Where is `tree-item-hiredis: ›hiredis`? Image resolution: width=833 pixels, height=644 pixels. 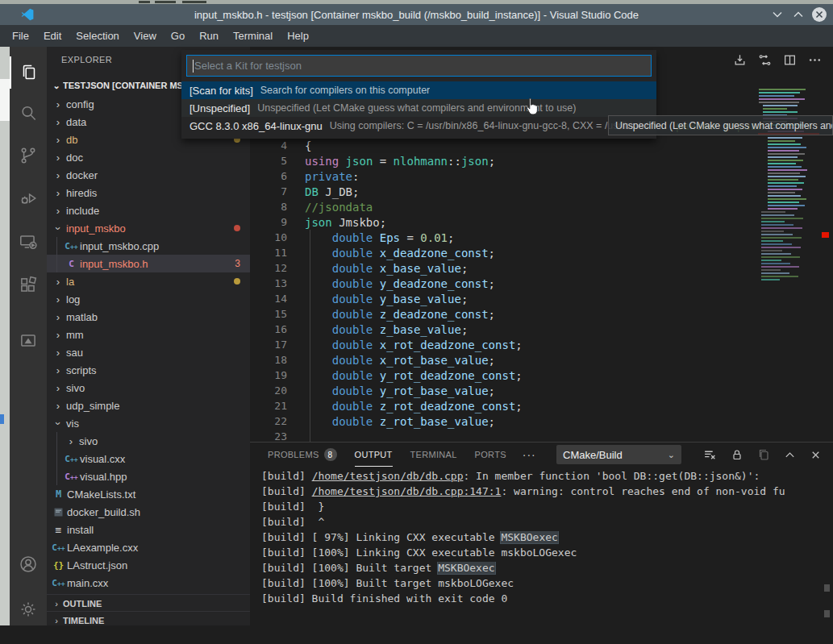
tree-item-hiredis: ›hiredis is located at coordinates (148, 193).